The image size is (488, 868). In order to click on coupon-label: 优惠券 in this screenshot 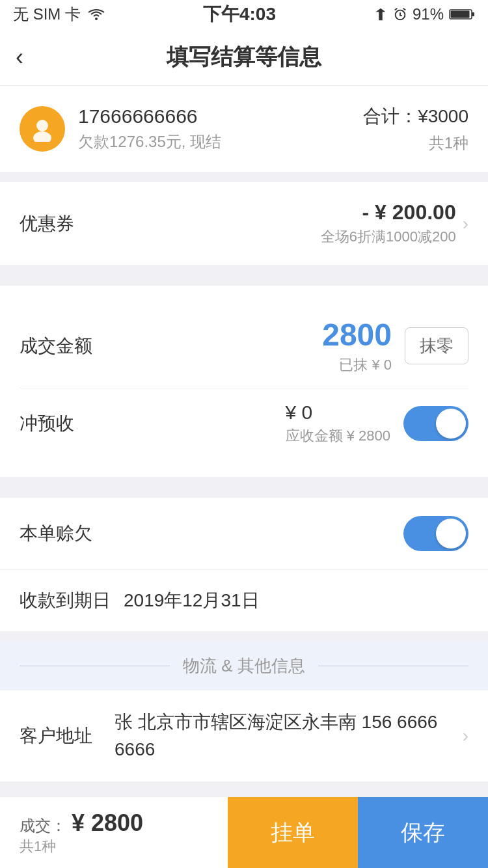, I will do `click(47, 224)`.